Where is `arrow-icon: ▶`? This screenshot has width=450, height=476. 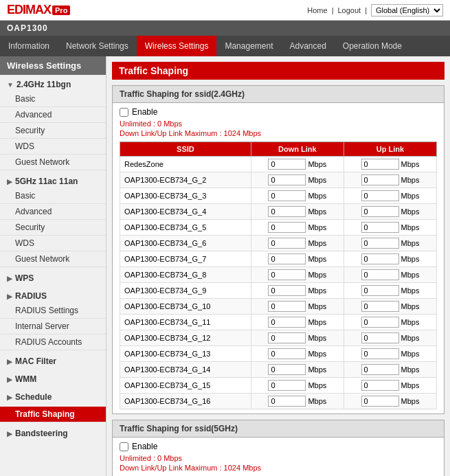
arrow-icon: ▶ is located at coordinates (10, 279).